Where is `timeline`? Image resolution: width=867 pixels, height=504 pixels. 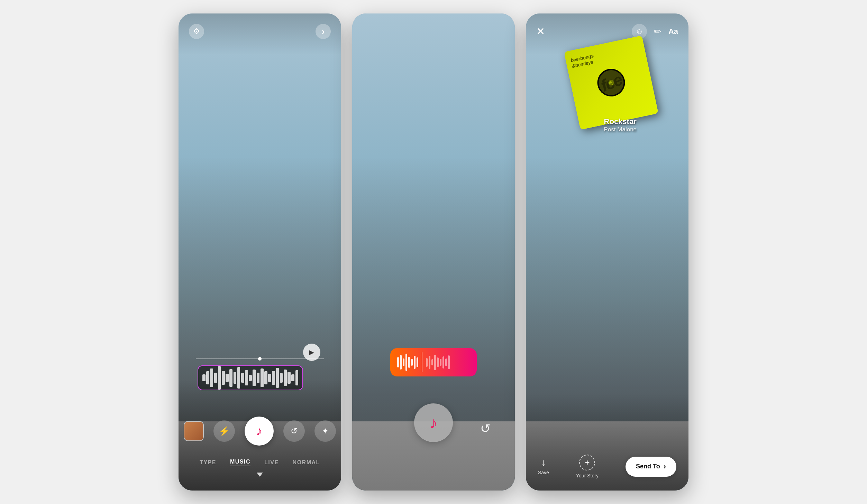
timeline is located at coordinates (260, 359).